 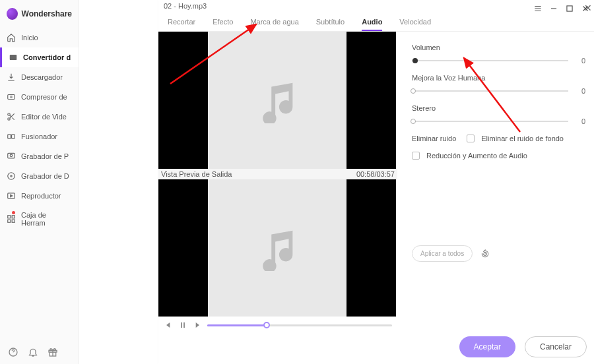 I want to click on brand: Wondershare, so click(x=40, y=16).